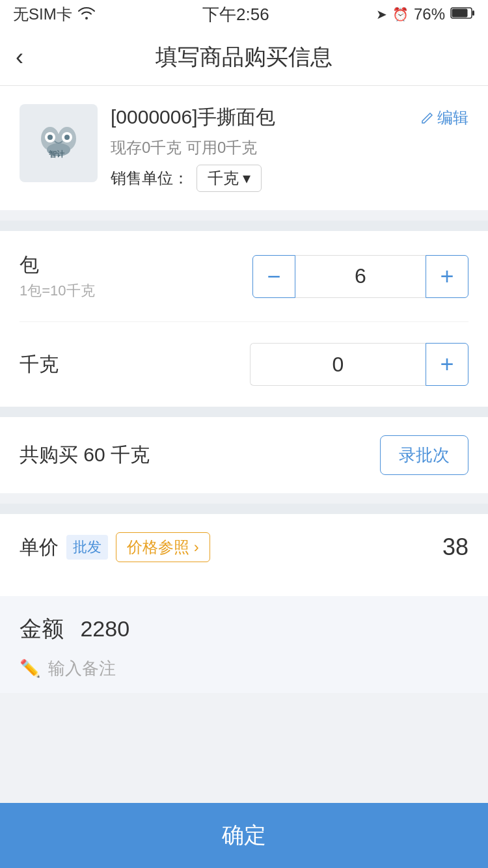  I want to click on unit-label: 销售单位：, so click(150, 178).